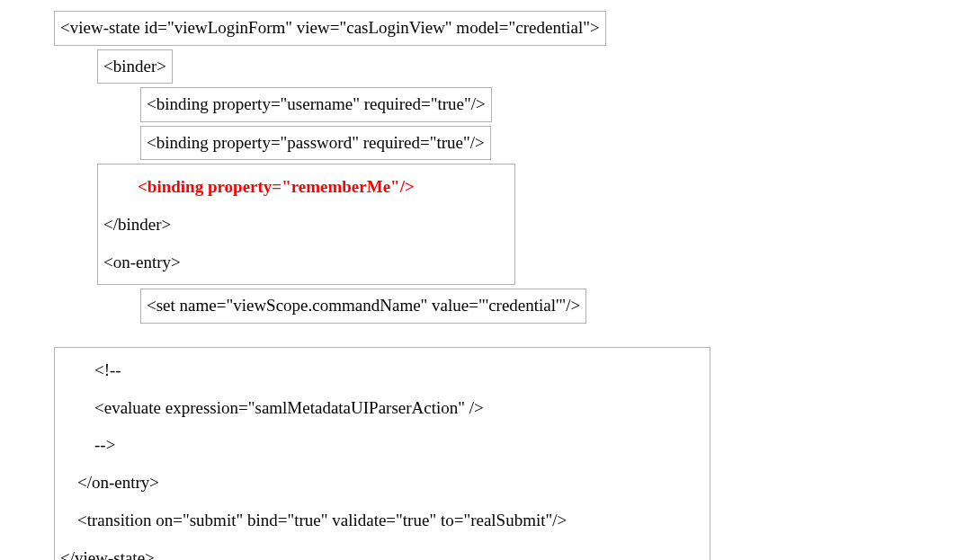 The height and width of the screenshot is (560, 965). I want to click on code-token: <binder>, so click(135, 67).